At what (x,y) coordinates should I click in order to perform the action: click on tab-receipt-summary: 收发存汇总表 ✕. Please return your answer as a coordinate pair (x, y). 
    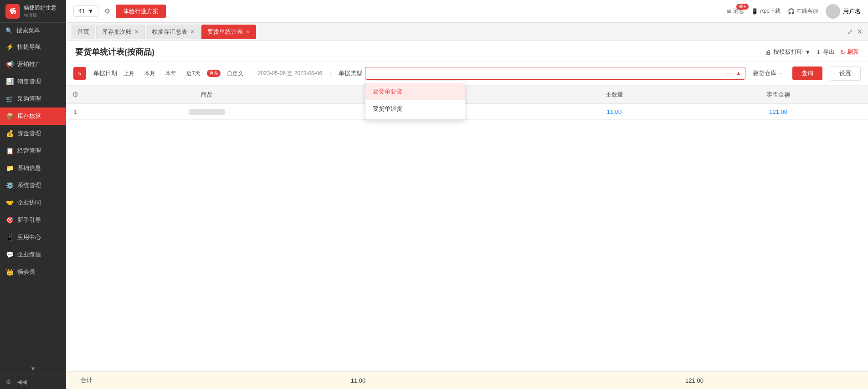
    Looking at the image, I should click on (173, 32).